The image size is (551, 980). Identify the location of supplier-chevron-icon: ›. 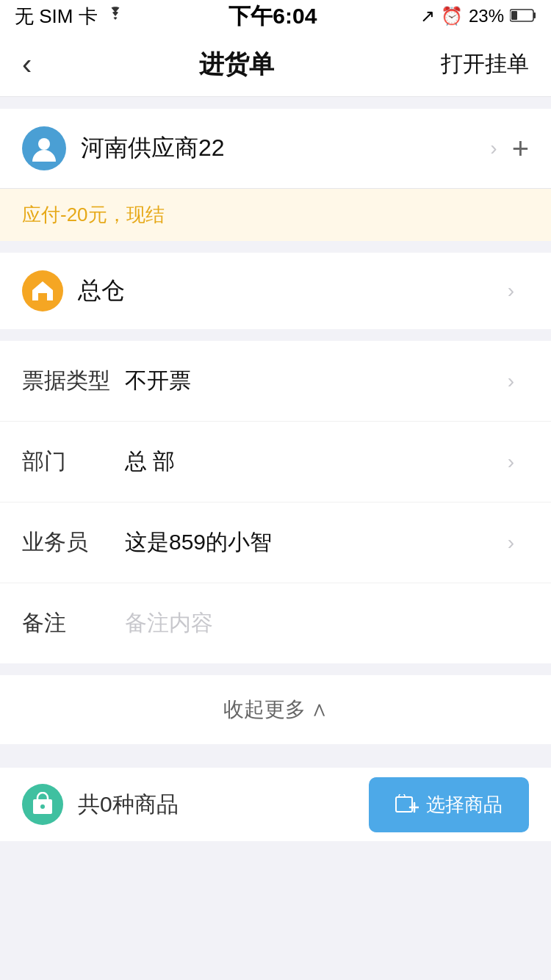
(494, 148).